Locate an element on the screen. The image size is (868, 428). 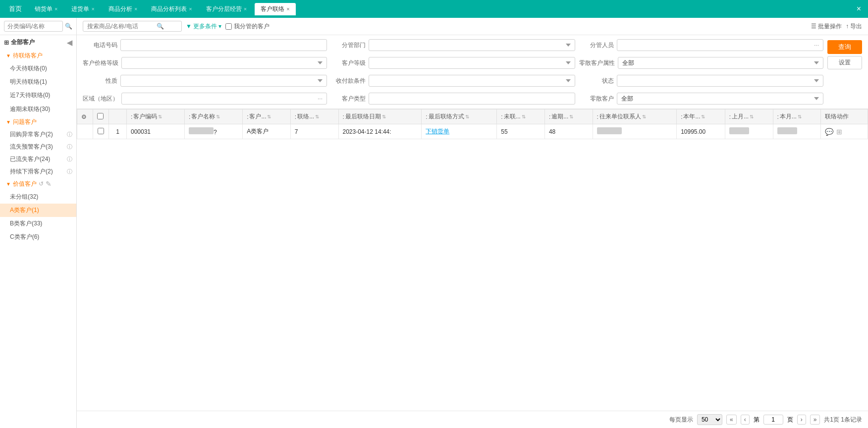
edit-icon: ✎ is located at coordinates (49, 184).